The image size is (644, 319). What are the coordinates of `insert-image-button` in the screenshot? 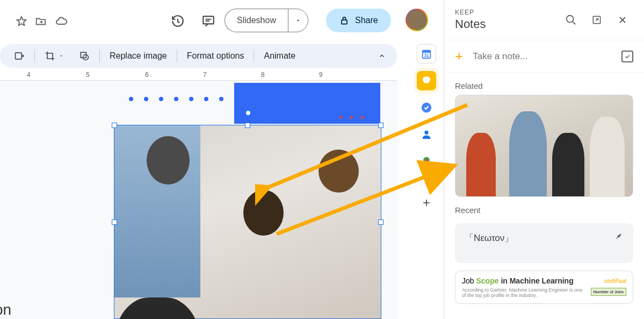 It's located at (19, 56).